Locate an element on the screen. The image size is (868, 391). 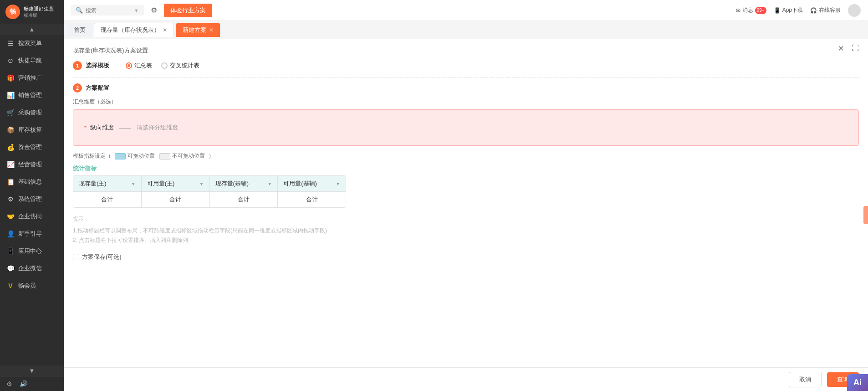
tab-new-plan: 新建方案 ✕ is located at coordinates (198, 30).